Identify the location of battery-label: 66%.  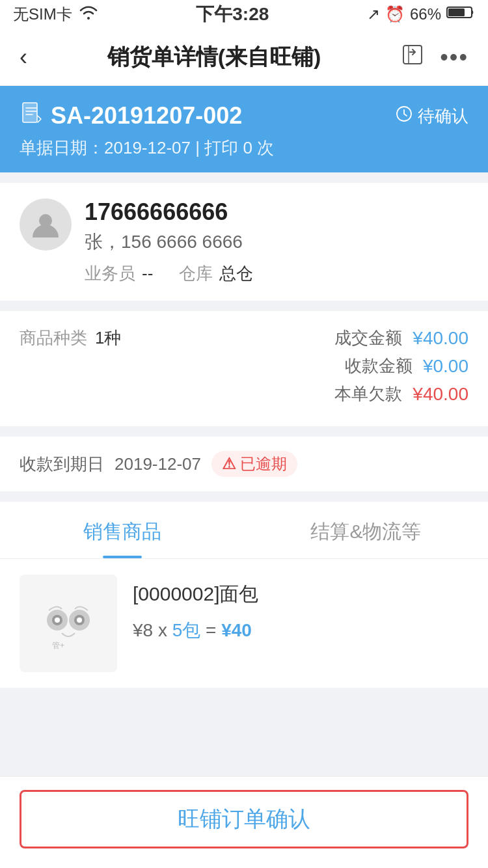
(426, 14).